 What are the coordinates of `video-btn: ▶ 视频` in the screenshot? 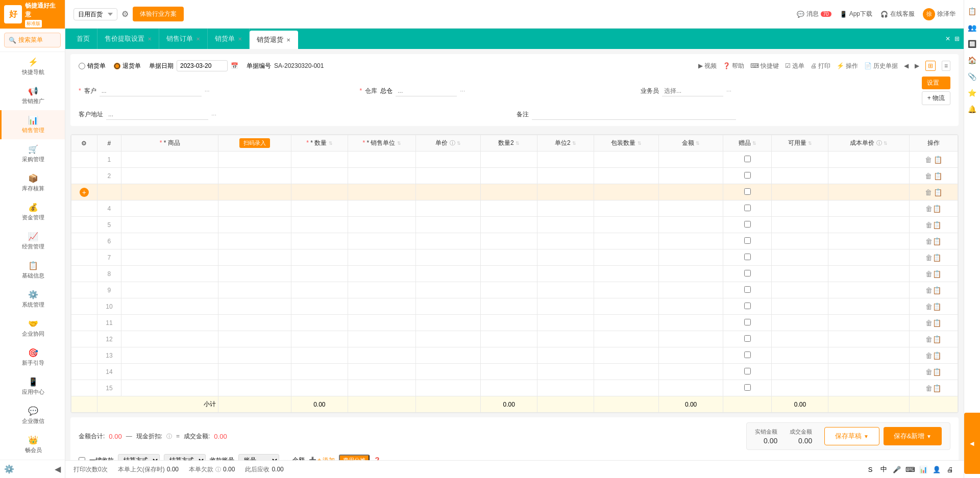 It's located at (707, 66).